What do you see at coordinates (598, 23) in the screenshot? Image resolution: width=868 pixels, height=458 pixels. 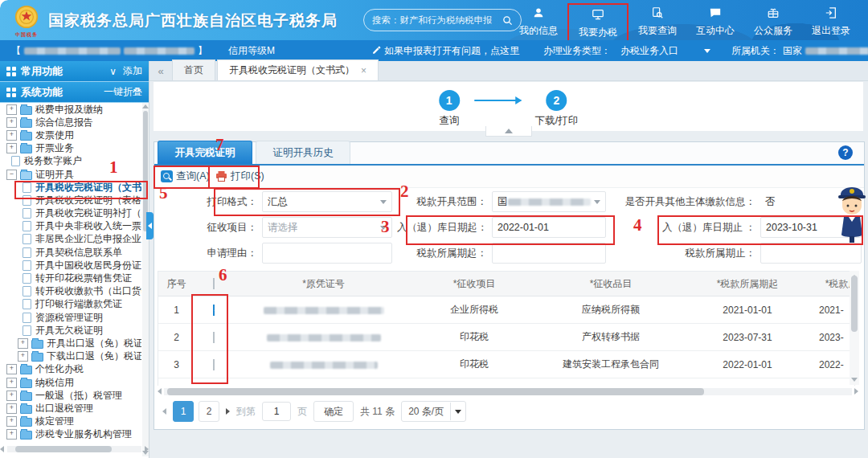 I see `nav-item-1: 我要办税` at bounding box center [598, 23].